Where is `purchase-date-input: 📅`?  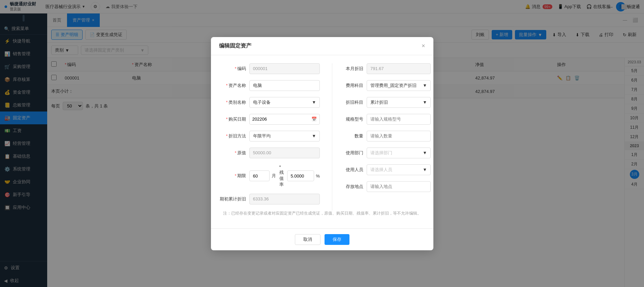
purchase-date-input: 📅 is located at coordinates (285, 119).